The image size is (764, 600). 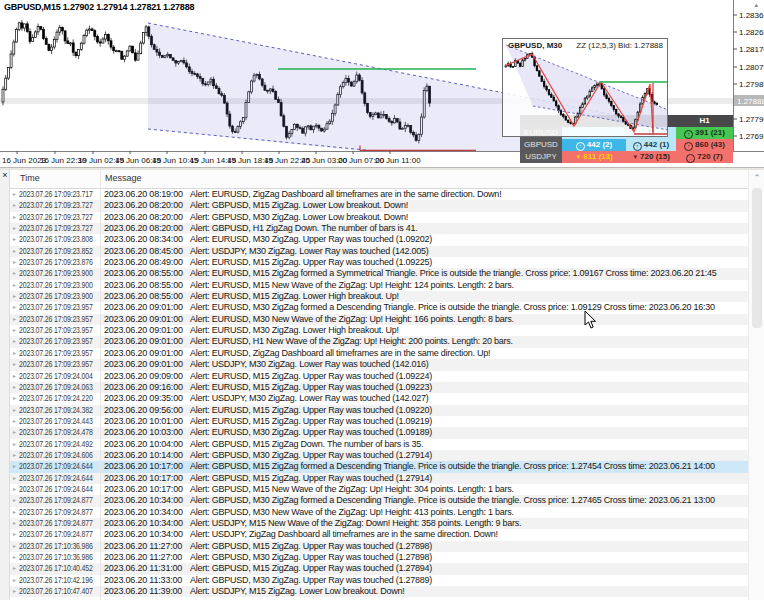 I want to click on alert-row: ▸2023.07.26 17:09:24.0632023.06.20 09:16…, so click(x=379, y=388).